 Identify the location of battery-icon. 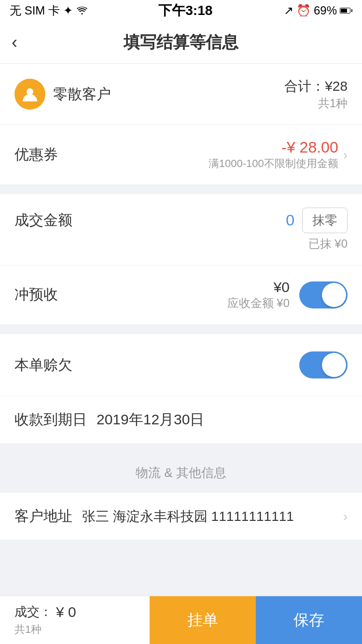
(346, 11).